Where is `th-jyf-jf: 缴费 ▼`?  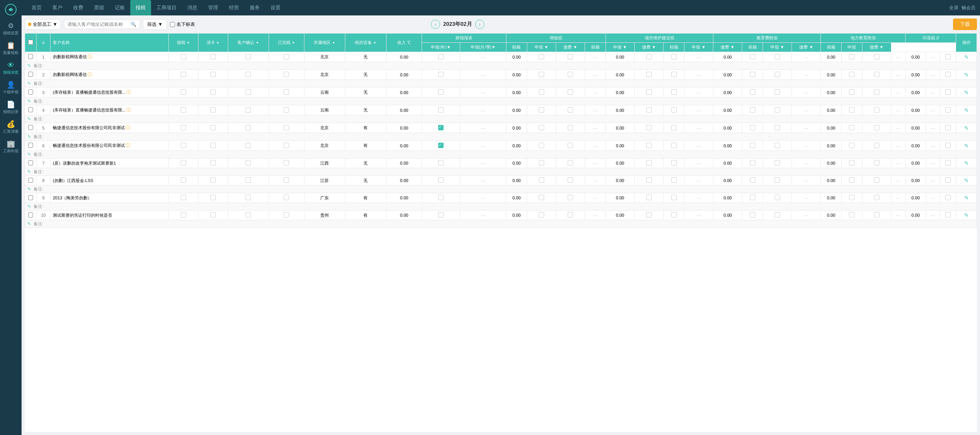 th-jyf-jf: 缴费 ▼ is located at coordinates (728, 47).